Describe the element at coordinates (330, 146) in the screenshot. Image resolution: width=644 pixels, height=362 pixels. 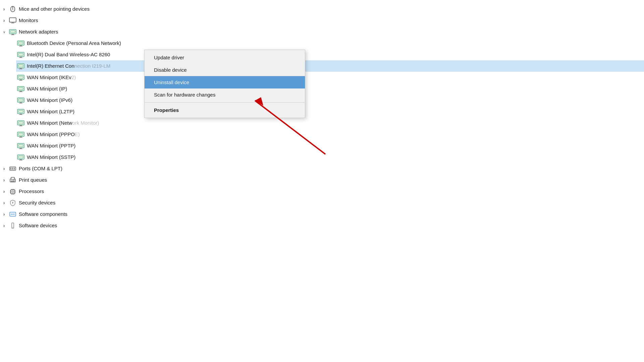
I see `child-wan-pptp: WAN Miniport (PPTP)` at that location.